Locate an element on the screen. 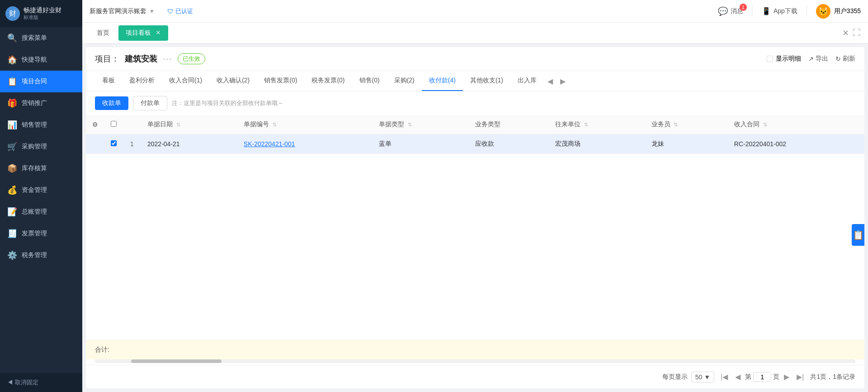 This screenshot has width=868, height=392. tab-bar: 首页 项目看板 ✕ ✕ ⛶ is located at coordinates (475, 33).